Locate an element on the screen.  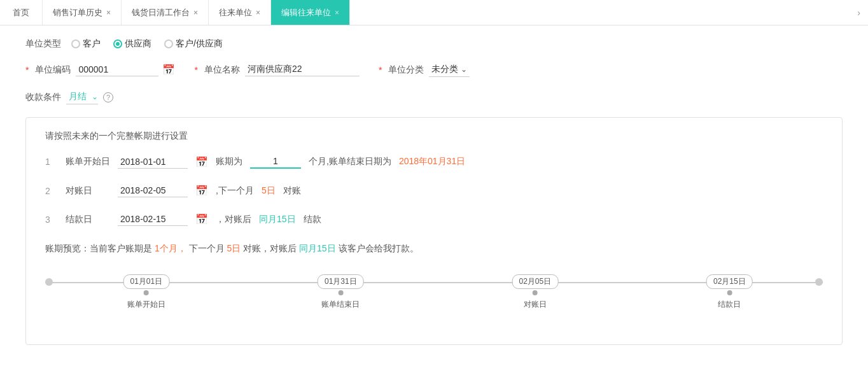
setting-row-1: 1 账单开始日 📅 账期为 个月,账单结束日期为 2018年01月31日 is located at coordinates (434, 162).